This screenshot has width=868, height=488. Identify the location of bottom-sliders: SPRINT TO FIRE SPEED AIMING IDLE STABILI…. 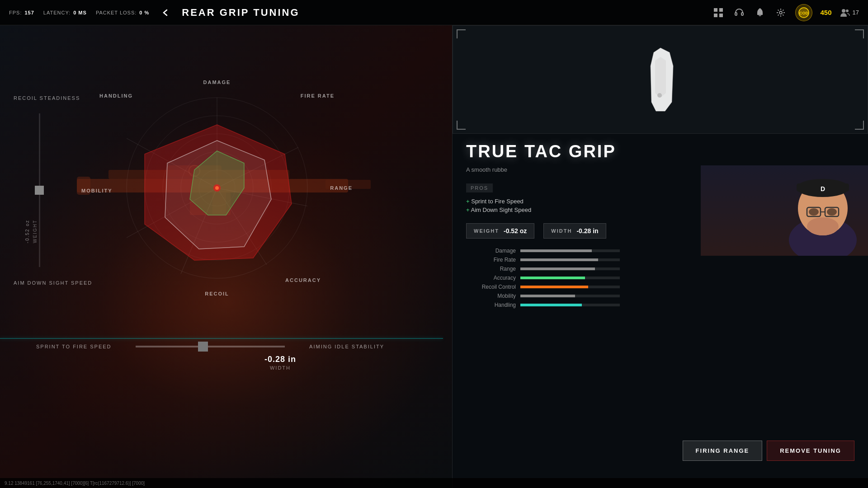
(235, 357).